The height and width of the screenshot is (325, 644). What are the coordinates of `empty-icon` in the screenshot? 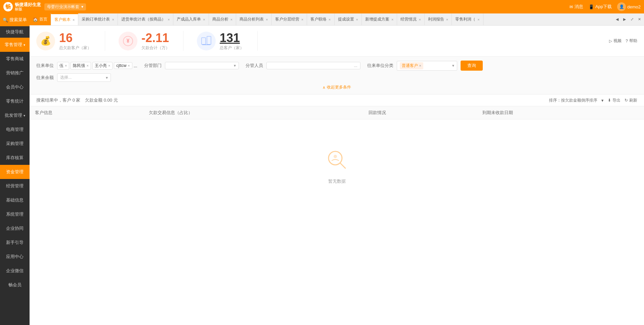 It's located at (337, 160).